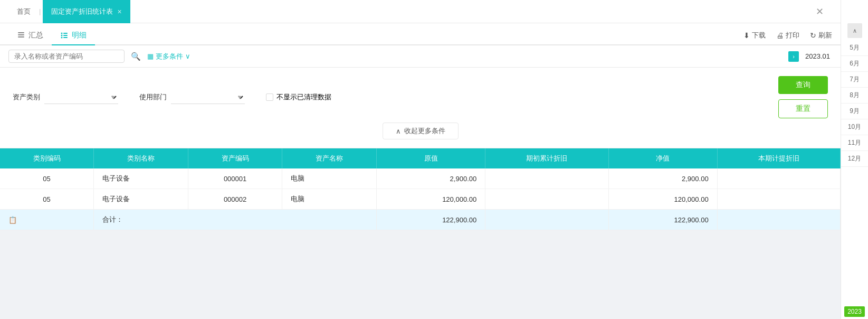  I want to click on date-display: 2023.01, so click(819, 56).